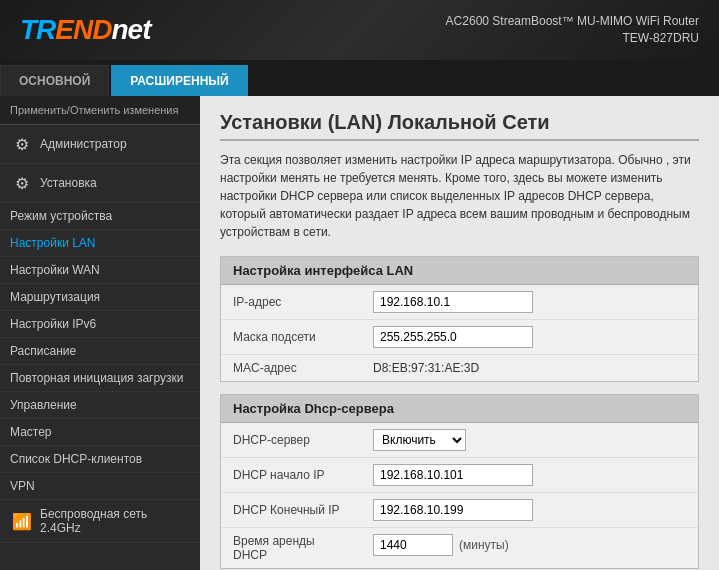 Image resolution: width=719 pixels, height=570 pixels. What do you see at coordinates (22, 183) in the screenshot?
I see `setup-icon: ⚙` at bounding box center [22, 183].